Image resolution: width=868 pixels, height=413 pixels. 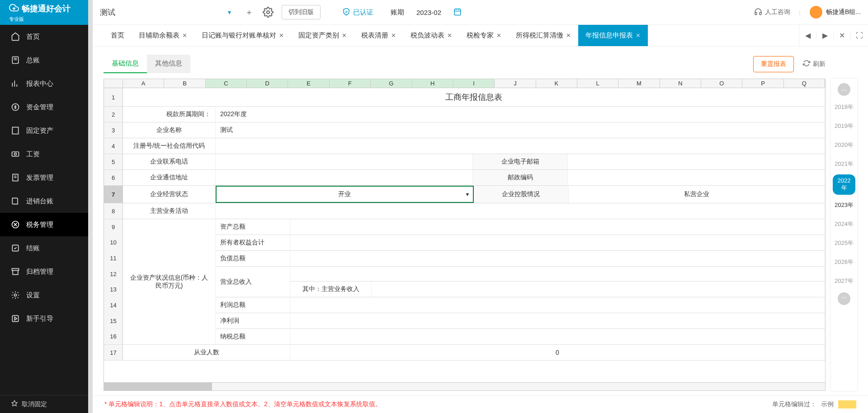 I want to click on sidebar-item-gear: 设置, so click(x=44, y=295).